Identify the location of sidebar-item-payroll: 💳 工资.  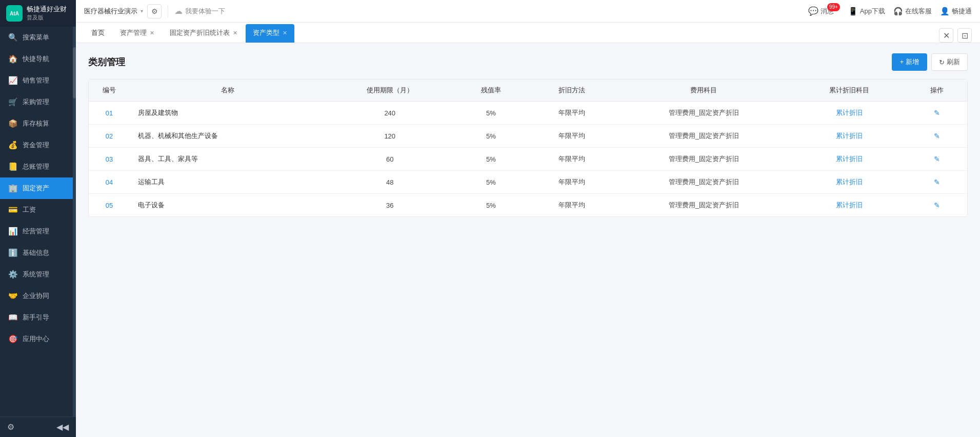
(38, 210).